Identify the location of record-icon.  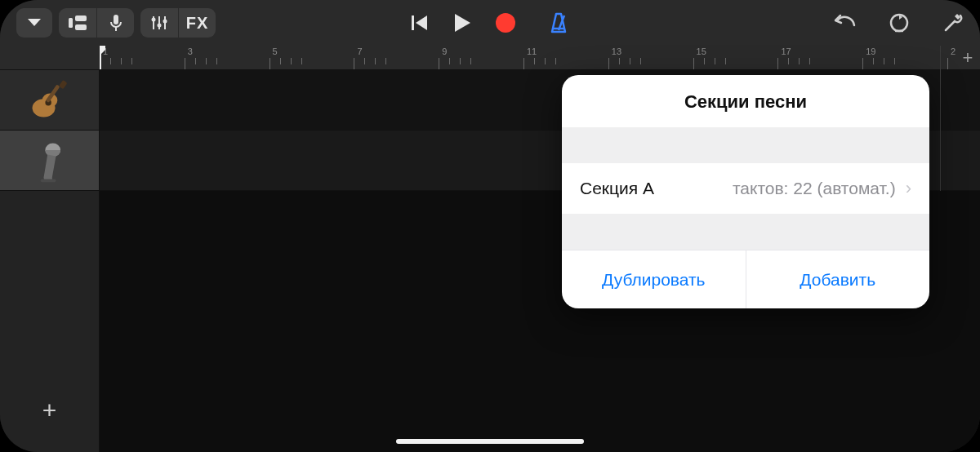
(506, 23).